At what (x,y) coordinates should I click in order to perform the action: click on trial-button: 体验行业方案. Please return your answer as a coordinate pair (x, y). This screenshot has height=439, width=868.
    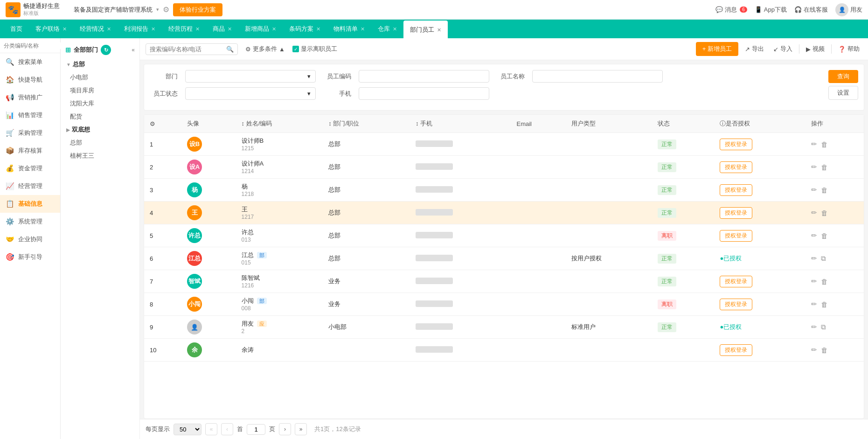
    Looking at the image, I should click on (198, 10).